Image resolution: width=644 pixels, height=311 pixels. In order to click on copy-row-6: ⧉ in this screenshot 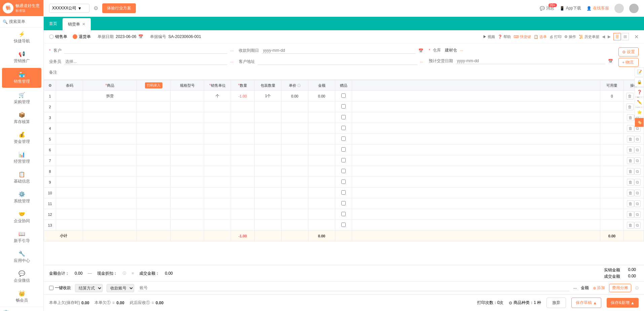, I will do `click(638, 150)`.